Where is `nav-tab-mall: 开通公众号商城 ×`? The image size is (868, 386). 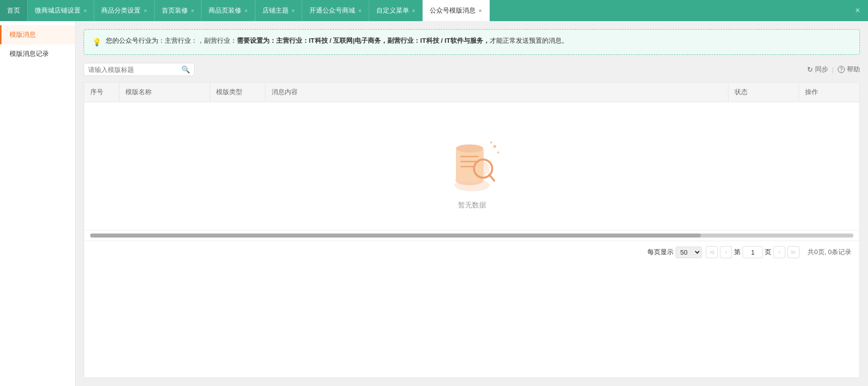 nav-tab-mall: 开通公众号商城 × is located at coordinates (336, 11).